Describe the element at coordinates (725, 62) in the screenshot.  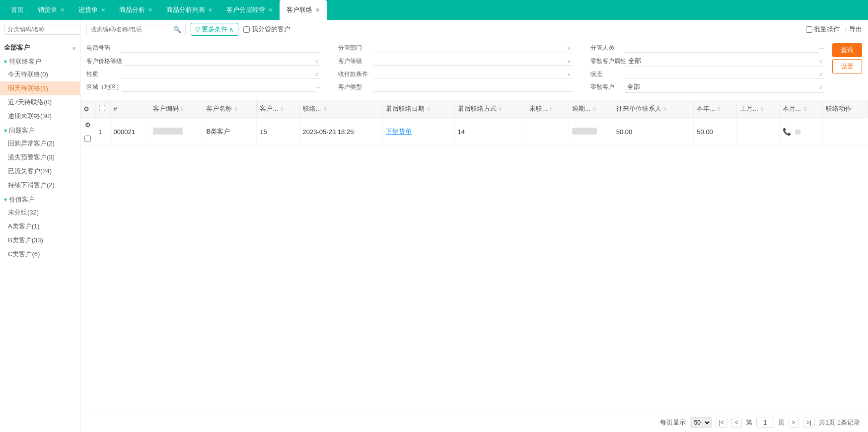
I see `filter-zero-attr-select: 全部 ∨` at that location.